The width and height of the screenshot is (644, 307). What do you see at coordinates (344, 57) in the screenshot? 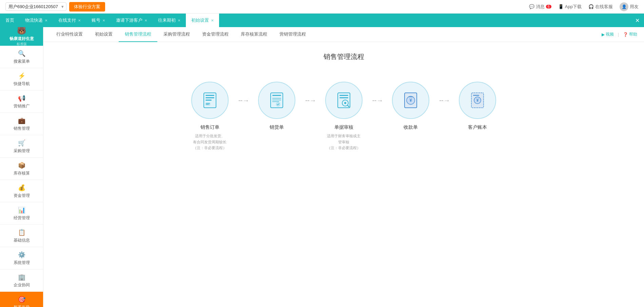
I see `flow-title: 销售管理流程` at bounding box center [344, 57].